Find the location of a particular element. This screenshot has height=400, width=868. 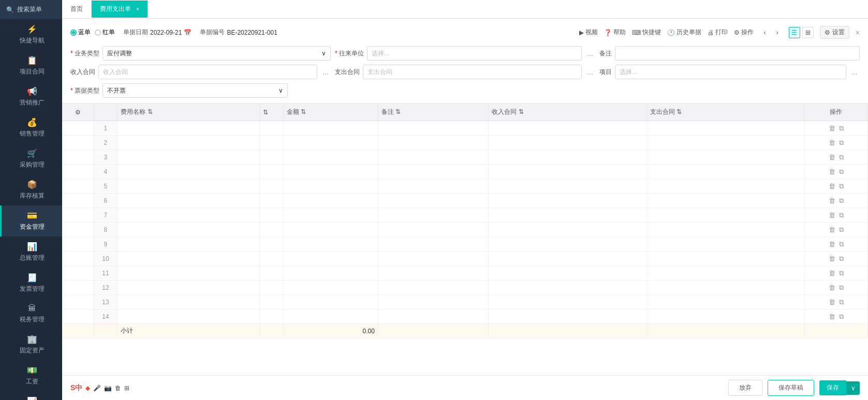

sidebar-item-sales-mgmt: 💰销售管理 is located at coordinates (31, 128).